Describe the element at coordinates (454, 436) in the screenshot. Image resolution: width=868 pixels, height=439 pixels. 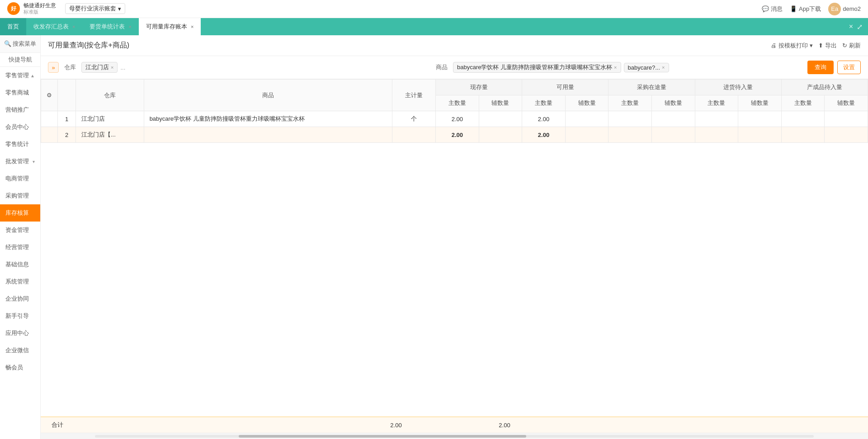
I see `scrollbar-track` at that location.